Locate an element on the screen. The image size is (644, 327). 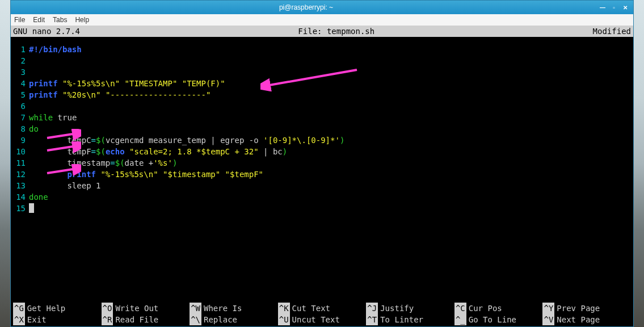
sleep-cmd: sleep 1 is located at coordinates (84, 186).